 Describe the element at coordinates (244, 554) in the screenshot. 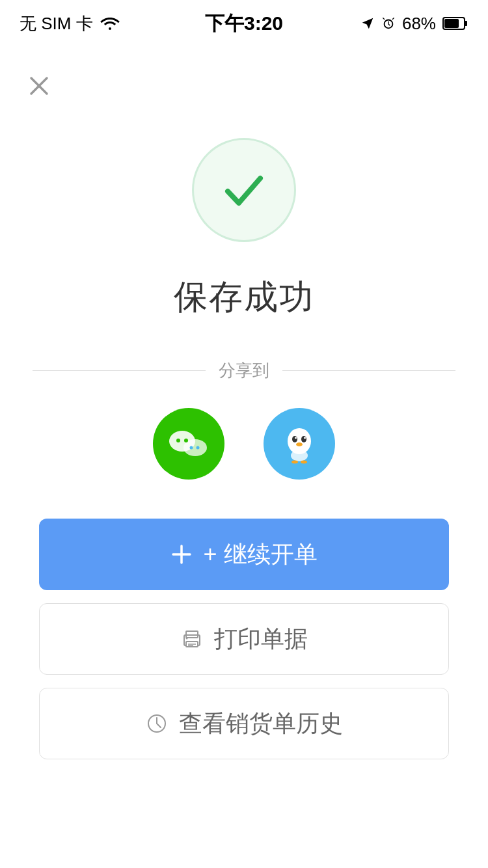

I see `continue-button: + 继续开单` at that location.